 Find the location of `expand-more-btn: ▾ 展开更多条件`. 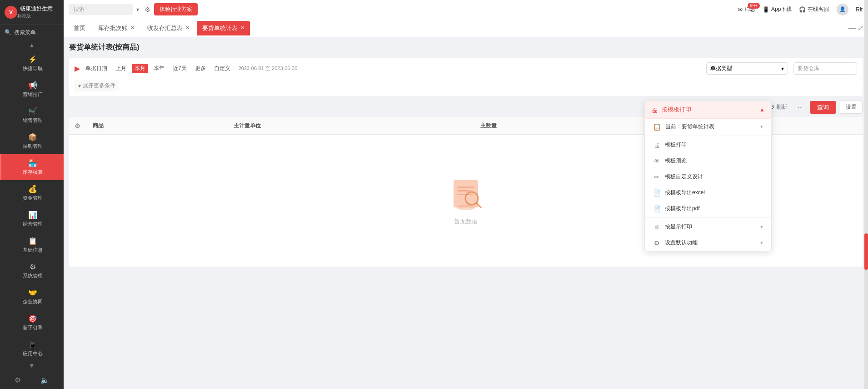

expand-more-btn: ▾ 展开更多条件 is located at coordinates (97, 86).